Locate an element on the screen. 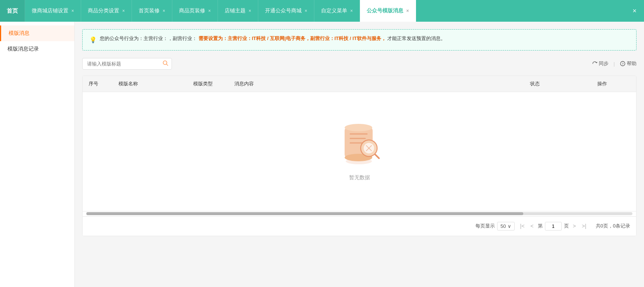 This screenshot has height=287, width=644. page-nav: |< < 第 页 > >| is located at coordinates (553, 226).